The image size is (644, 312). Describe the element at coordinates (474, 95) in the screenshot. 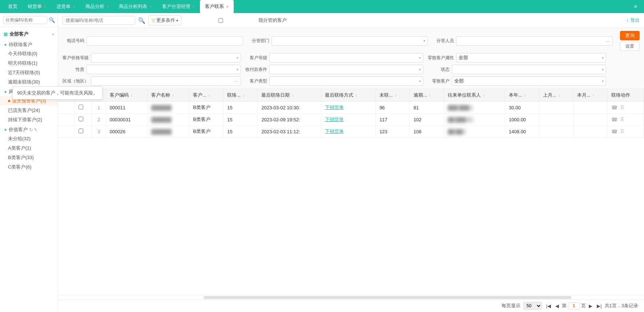

I see `th-contacts: 往来单位联系人 ↕` at that location.